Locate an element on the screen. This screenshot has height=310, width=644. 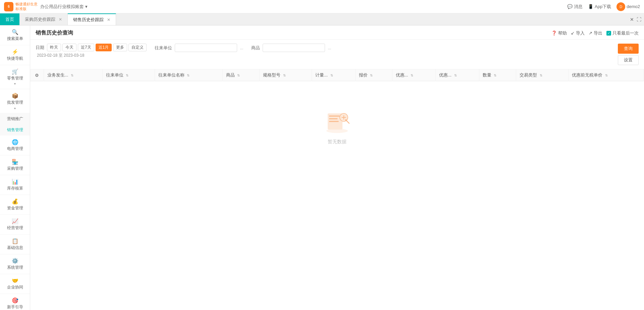
export-icon: ↗ is located at coordinates (590, 33).